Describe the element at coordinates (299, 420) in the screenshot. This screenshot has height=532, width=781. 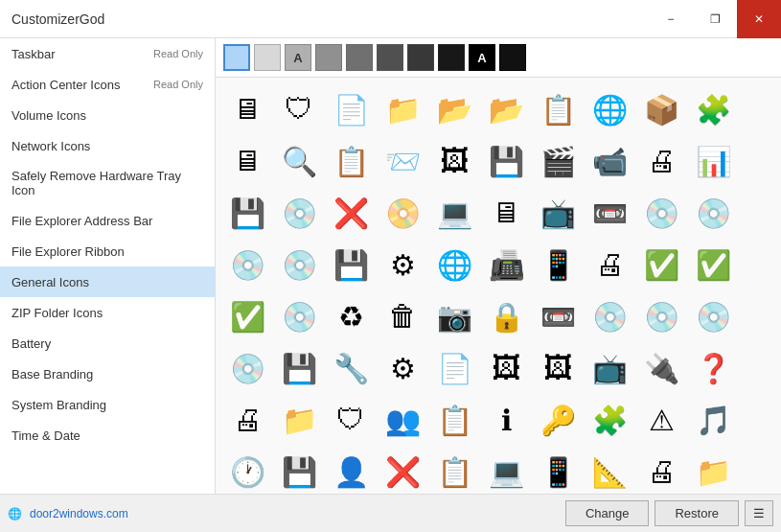
I see `icon-cell-61: 📁` at that location.